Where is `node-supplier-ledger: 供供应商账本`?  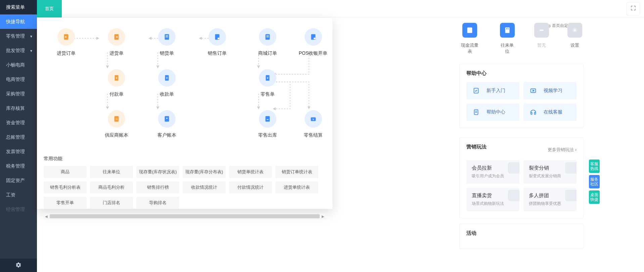
node-supplier-ledger: 供供应商账本 is located at coordinates (116, 124).